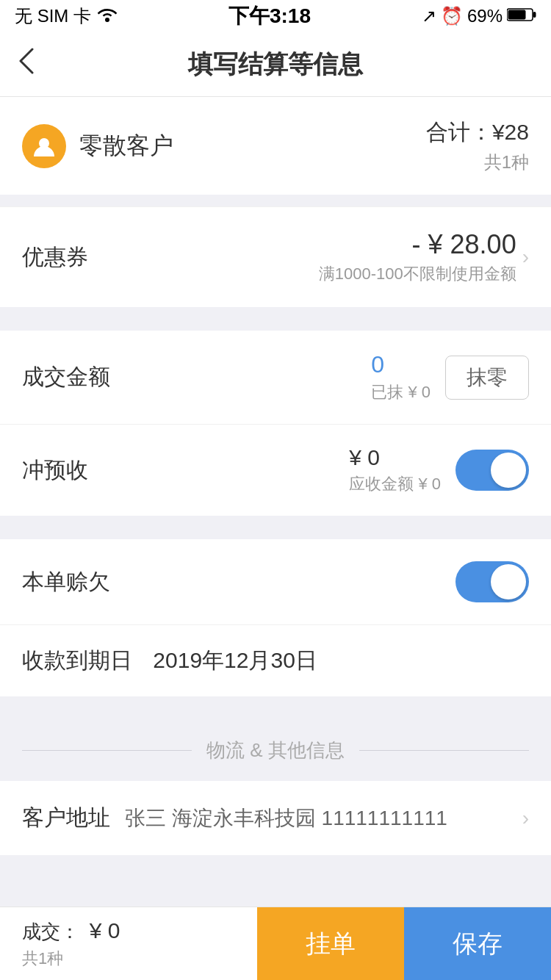 This screenshot has height=980, width=551. Describe the element at coordinates (276, 751) in the screenshot. I see `logistics-text: 物流 & 其他信息` at that location.